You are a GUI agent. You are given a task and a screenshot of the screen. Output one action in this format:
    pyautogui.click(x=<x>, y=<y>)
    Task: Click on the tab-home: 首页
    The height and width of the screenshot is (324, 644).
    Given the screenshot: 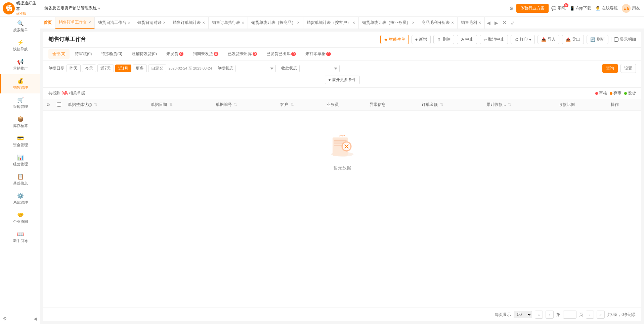 What is the action you would take?
    pyautogui.click(x=48, y=23)
    